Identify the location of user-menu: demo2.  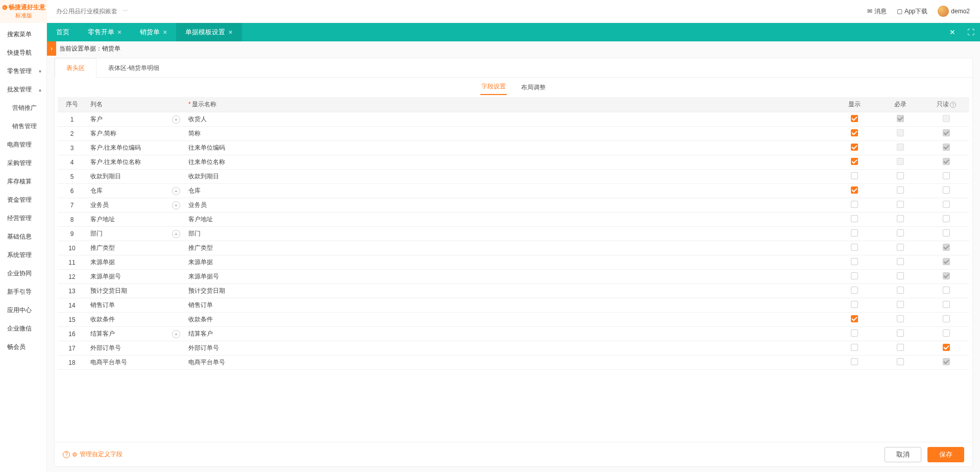
(953, 11).